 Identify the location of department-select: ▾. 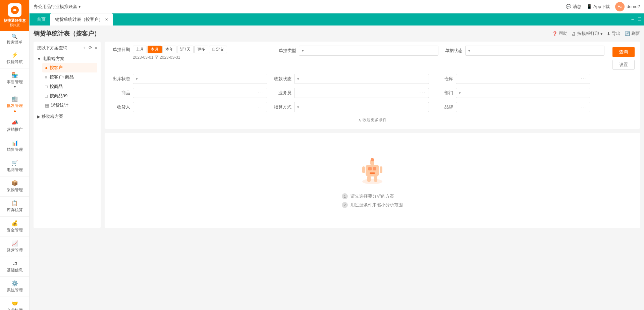
(523, 93).